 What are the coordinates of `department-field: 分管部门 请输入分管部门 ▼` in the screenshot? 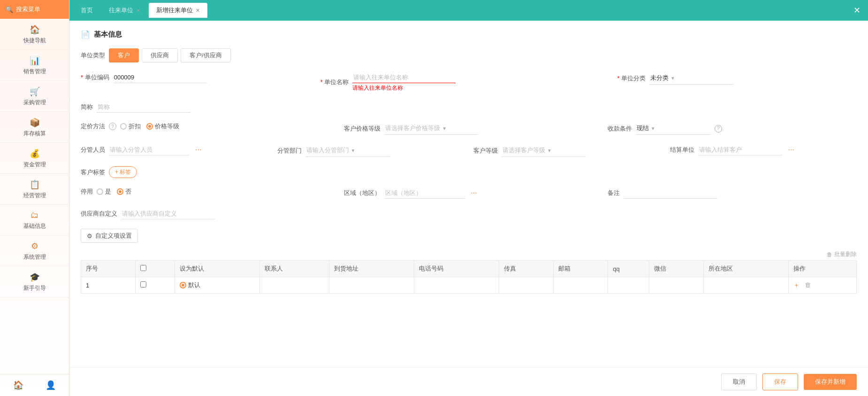 It's located at (371, 150).